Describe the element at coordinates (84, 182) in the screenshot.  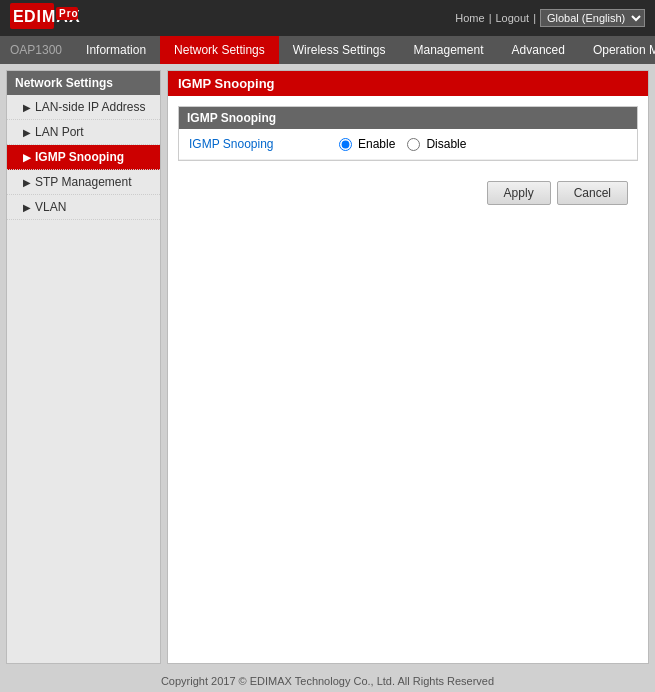
I see `sidebar-item-stp-management: ▶ STP Management` at that location.